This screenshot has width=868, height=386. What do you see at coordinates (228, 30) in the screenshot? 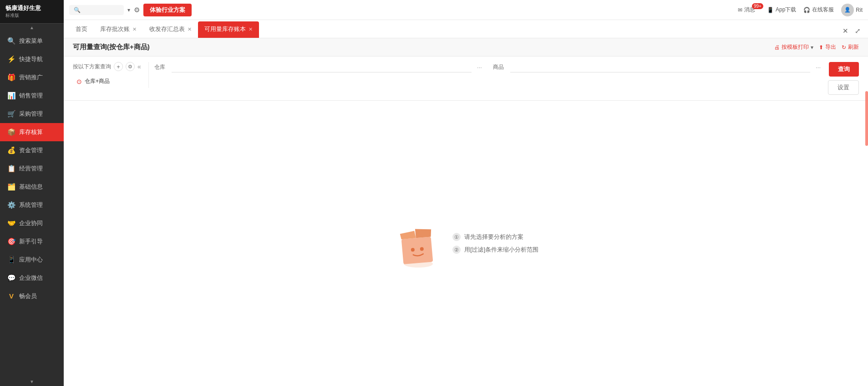
I see `tab-available: 可用量库存账本 ✕` at bounding box center [228, 30].